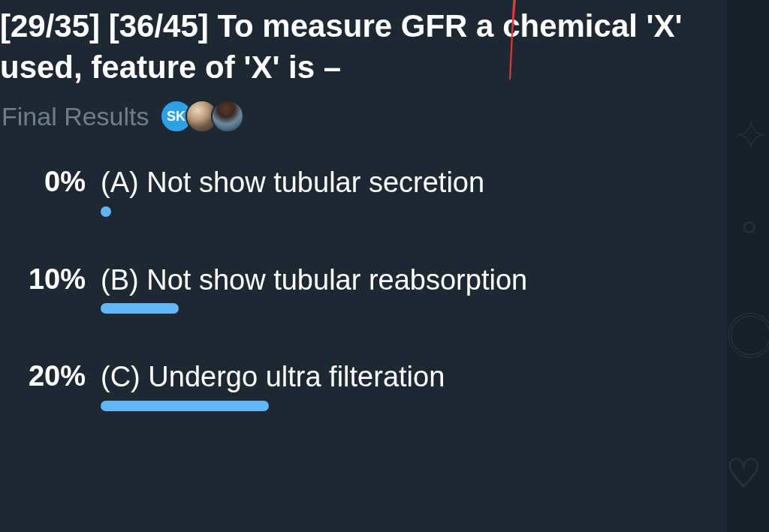 The height and width of the screenshot is (532, 769). What do you see at coordinates (363, 47) in the screenshot?
I see `question-text: [29/35] [36/45] To measure GFR a chemica…` at bounding box center [363, 47].